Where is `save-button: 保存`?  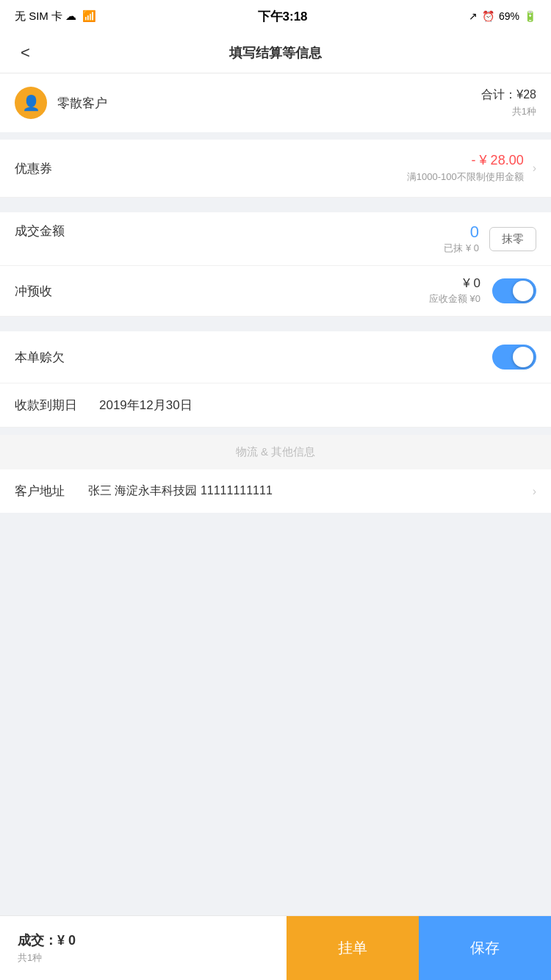
save-button: 保存 is located at coordinates (485, 948).